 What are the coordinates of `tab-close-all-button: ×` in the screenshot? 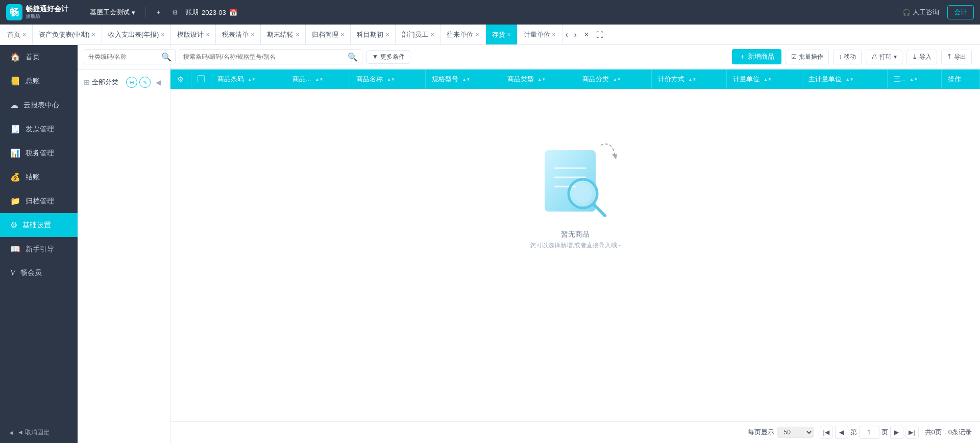 It's located at (586, 35).